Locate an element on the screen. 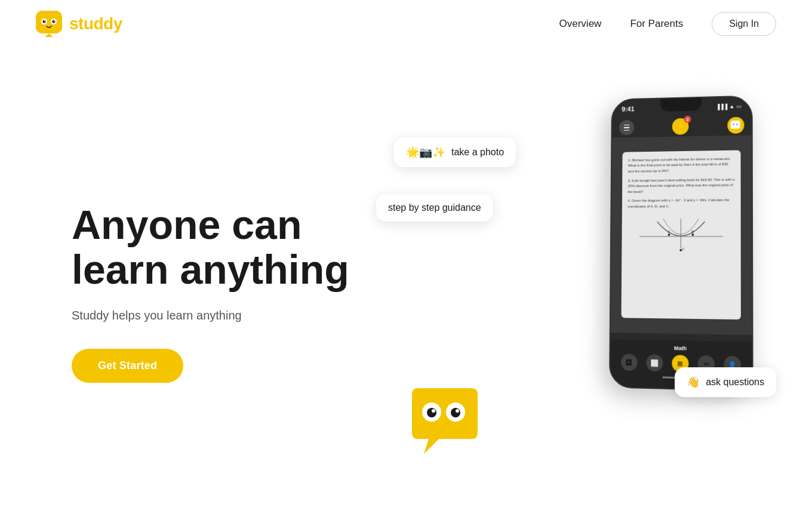  logo-text: studdy is located at coordinates (96, 24).